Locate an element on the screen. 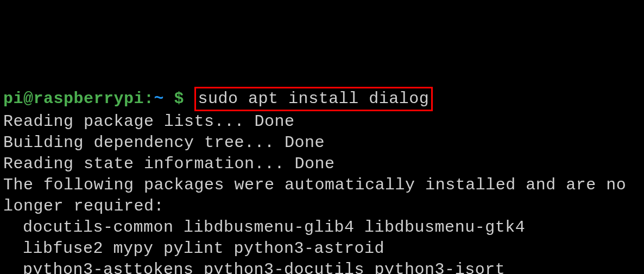 The image size is (644, 274). package-list-line: python3-asttokens python3-docutils pytho… is located at coordinates (322, 267).